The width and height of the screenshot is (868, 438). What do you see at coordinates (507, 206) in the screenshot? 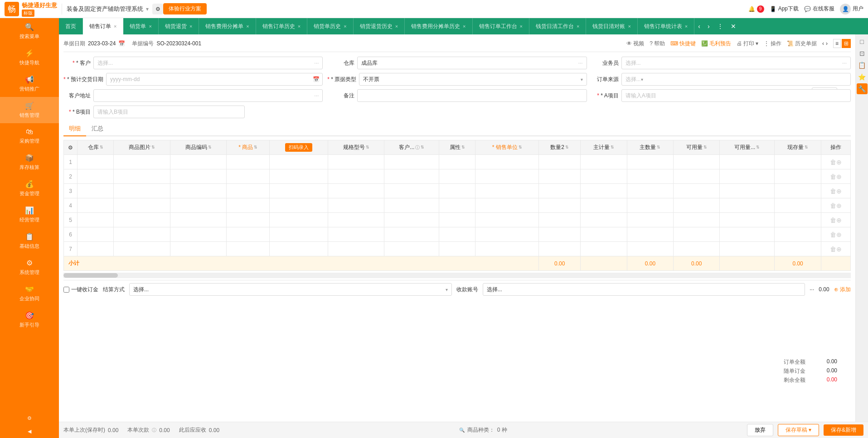
I see `row-4-unit` at bounding box center [507, 206].